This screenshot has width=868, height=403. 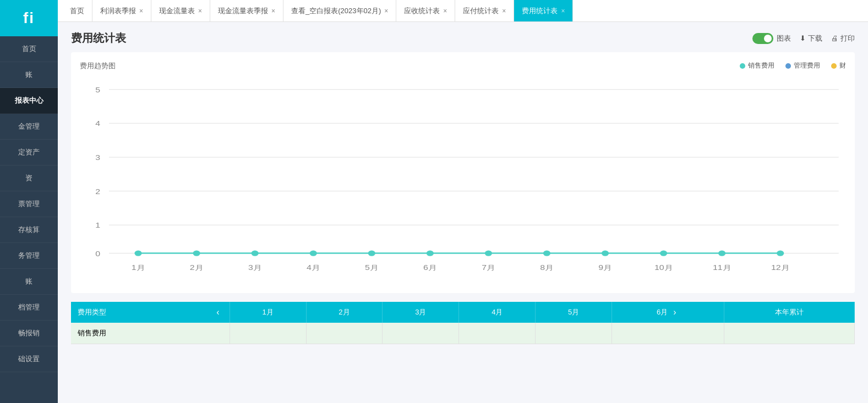 What do you see at coordinates (141, 11) in the screenshot?
I see `tab-close-profit: ×` at bounding box center [141, 11].